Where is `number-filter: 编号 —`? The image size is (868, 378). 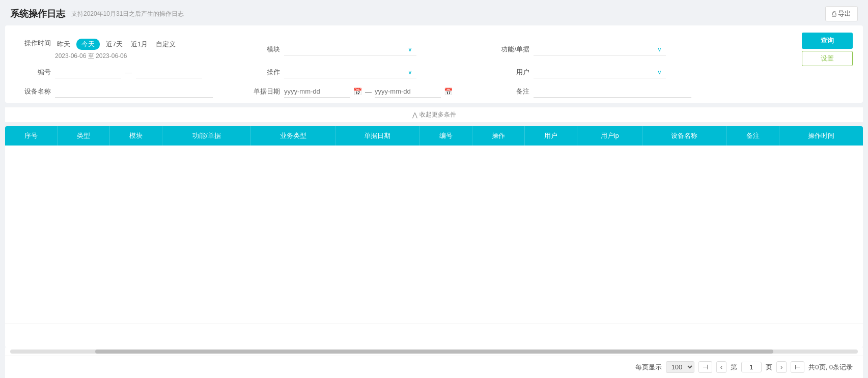 number-filter: 编号 — is located at coordinates (130, 72).